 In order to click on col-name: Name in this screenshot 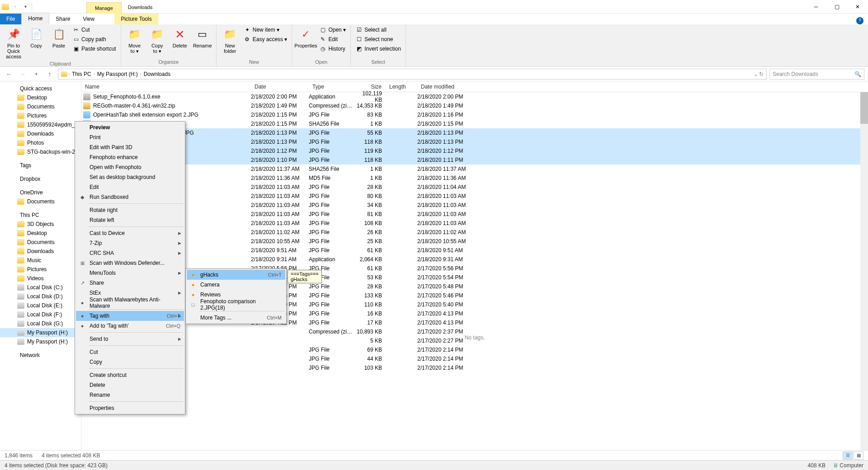, I will do `click(166, 87)`.